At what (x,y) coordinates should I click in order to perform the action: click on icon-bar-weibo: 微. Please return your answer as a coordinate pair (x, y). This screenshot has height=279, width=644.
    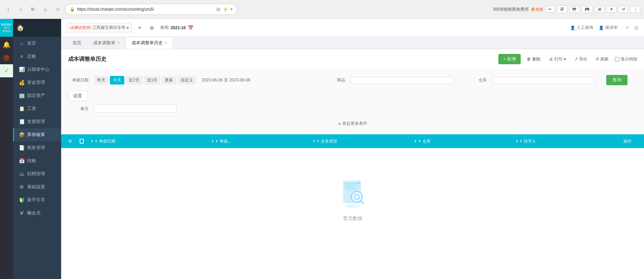
    Looking at the image, I should click on (7, 58).